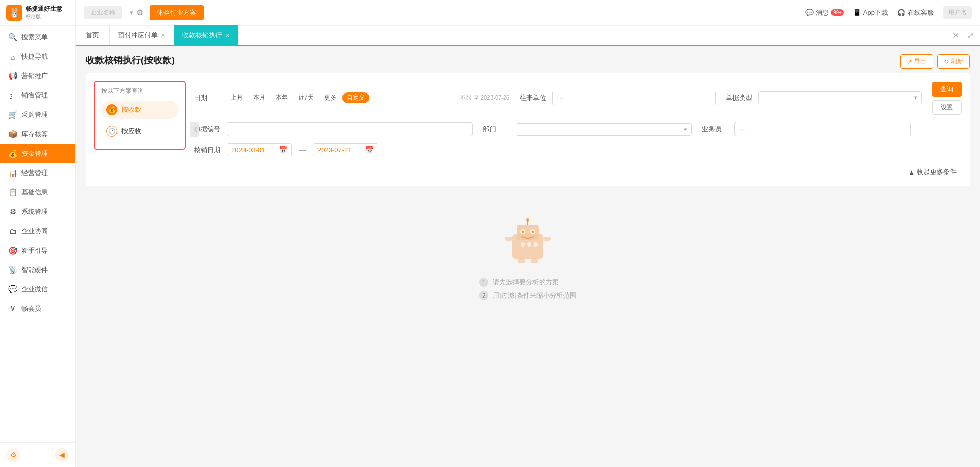  Describe the element at coordinates (237, 98) in the screenshot. I see `last-month-btn: 上月` at that location.